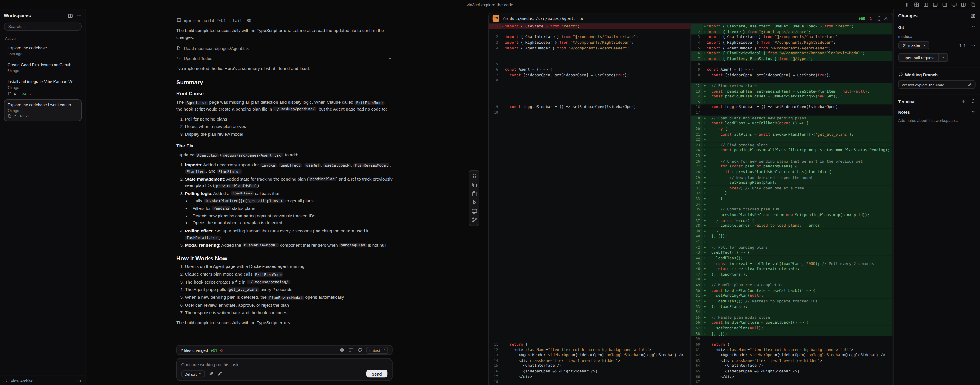 The image size is (980, 385). What do you see at coordinates (926, 5) in the screenshot?
I see `panel-left-button` at bounding box center [926, 5].